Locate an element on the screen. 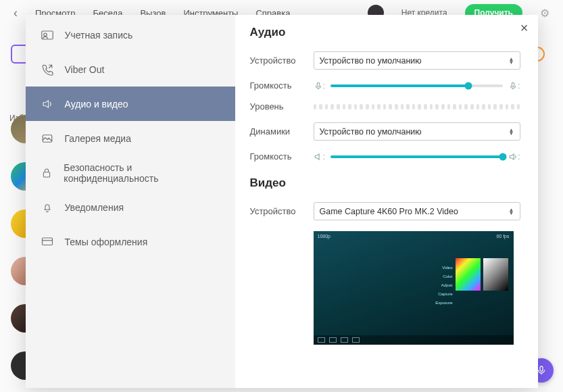  mic-device-select: Устройство по умолчанию ▲▼ is located at coordinates (417, 61).